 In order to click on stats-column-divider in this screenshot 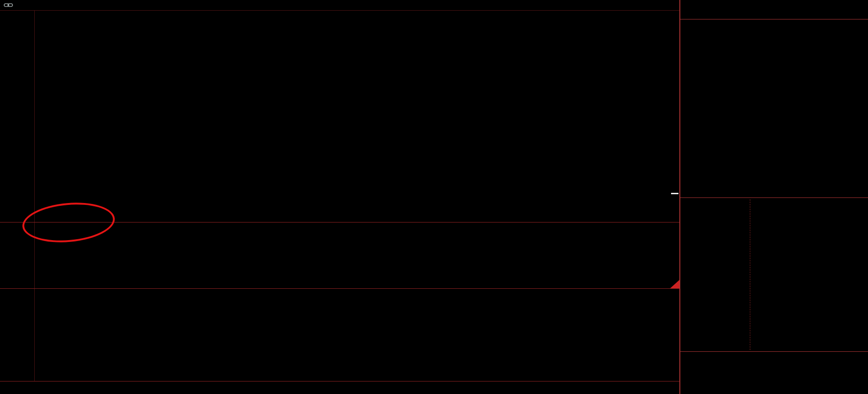, I will do `click(750, 274)`.